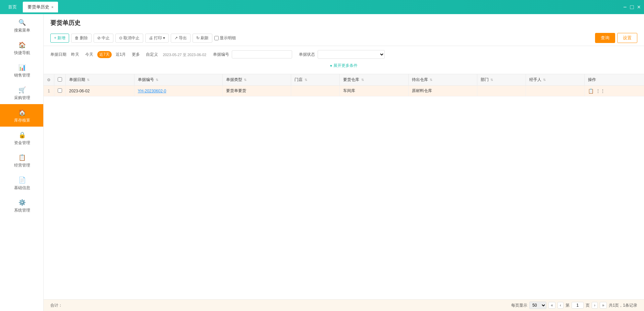  Describe the element at coordinates (344, 23) in the screenshot. I see `page-title: 要货单历史` at that location.